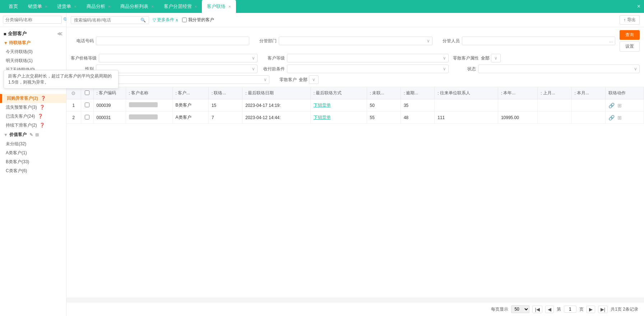  What do you see at coordinates (87, 93) in the screenshot?
I see `col-checkbox` at bounding box center [87, 93].